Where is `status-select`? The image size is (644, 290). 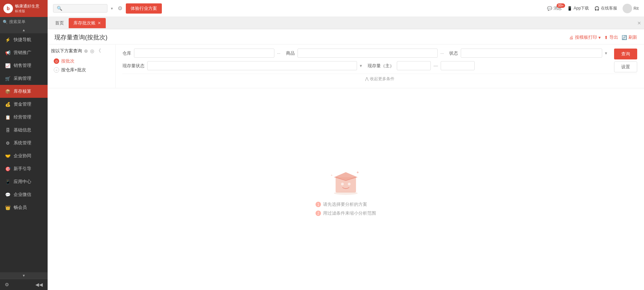 status-select is located at coordinates (531, 53).